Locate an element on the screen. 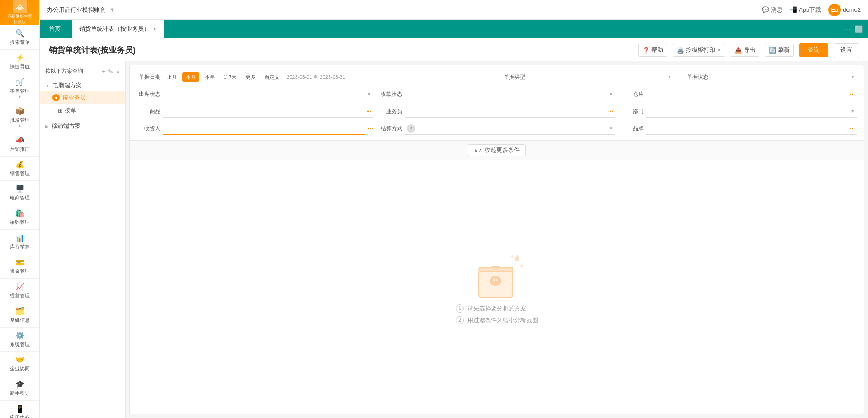 The height and width of the screenshot is (418, 868). export-label: 导出 is located at coordinates (750, 50).